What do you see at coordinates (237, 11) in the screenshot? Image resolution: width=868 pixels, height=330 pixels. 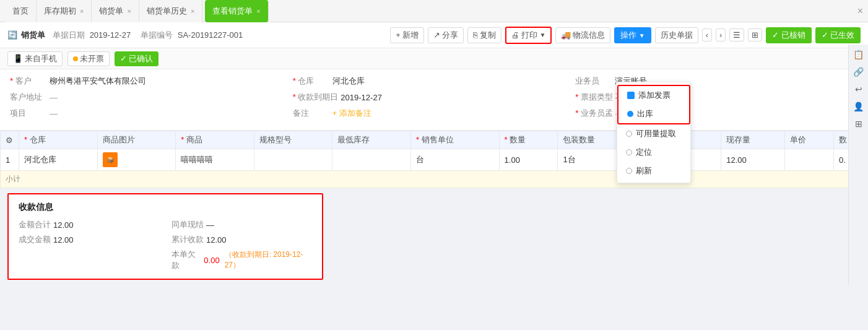 I see `tab-view-sales: 查看销货单 ×` at bounding box center [237, 11].